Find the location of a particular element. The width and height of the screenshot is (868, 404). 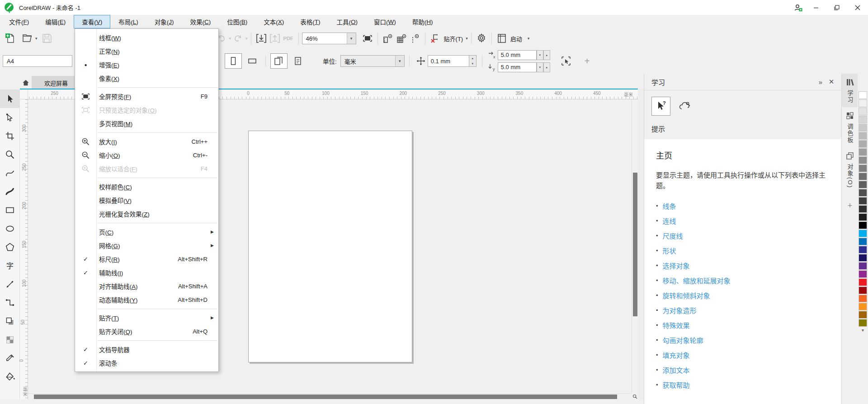

menubar-item-8: 文本(X) is located at coordinates (274, 22).